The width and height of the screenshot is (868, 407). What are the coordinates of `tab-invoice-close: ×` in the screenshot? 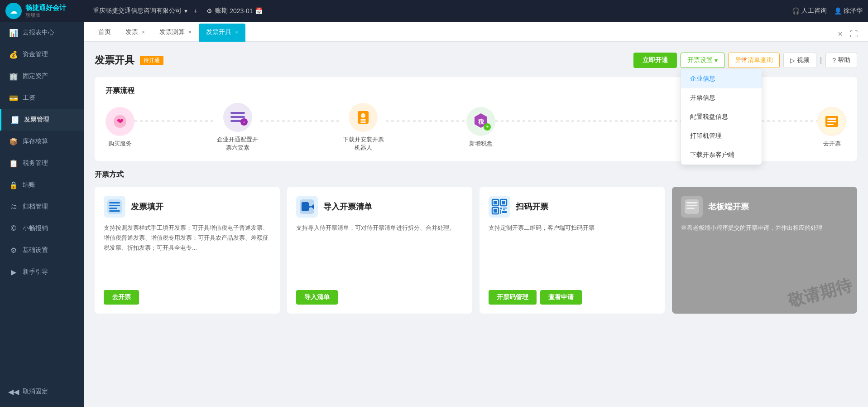 It's located at (143, 32).